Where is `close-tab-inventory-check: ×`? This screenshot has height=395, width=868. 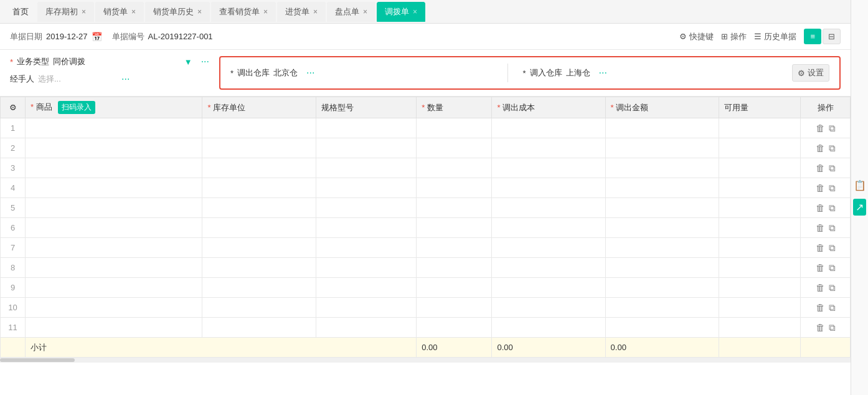 close-tab-inventory-check: × is located at coordinates (365, 12).